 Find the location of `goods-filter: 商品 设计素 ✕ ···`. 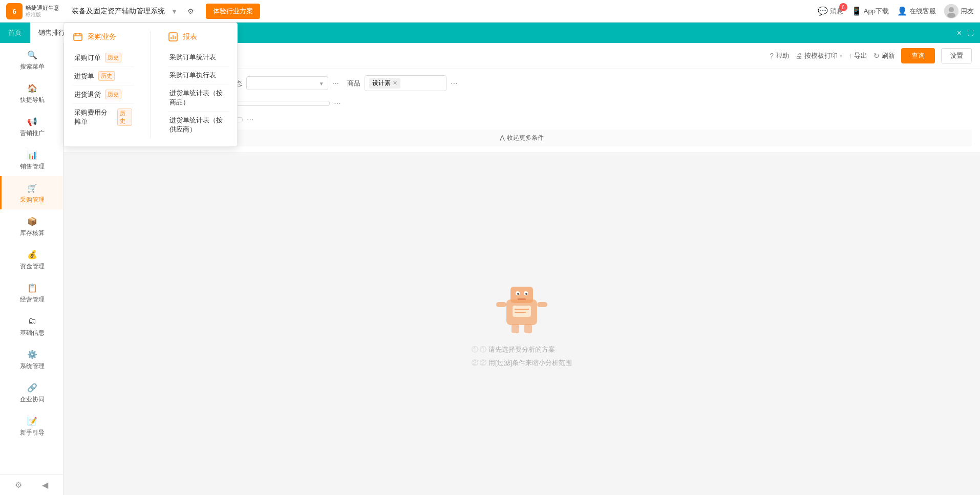

goods-filter: 商品 设计素 ✕ ··· is located at coordinates (402, 83).